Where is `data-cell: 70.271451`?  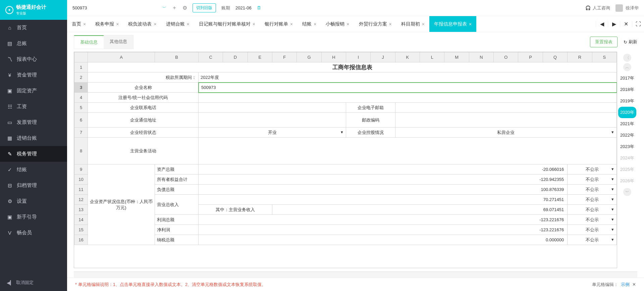
data-cell: 70.271451 is located at coordinates (383, 200).